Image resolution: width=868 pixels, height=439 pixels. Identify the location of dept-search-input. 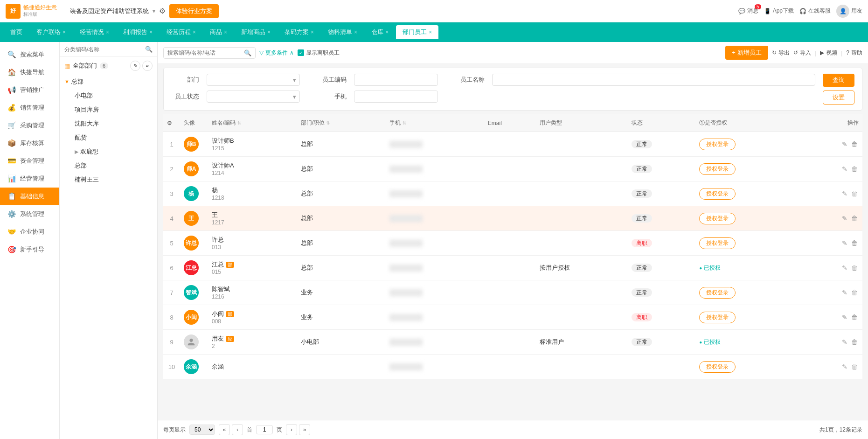
(104, 49).